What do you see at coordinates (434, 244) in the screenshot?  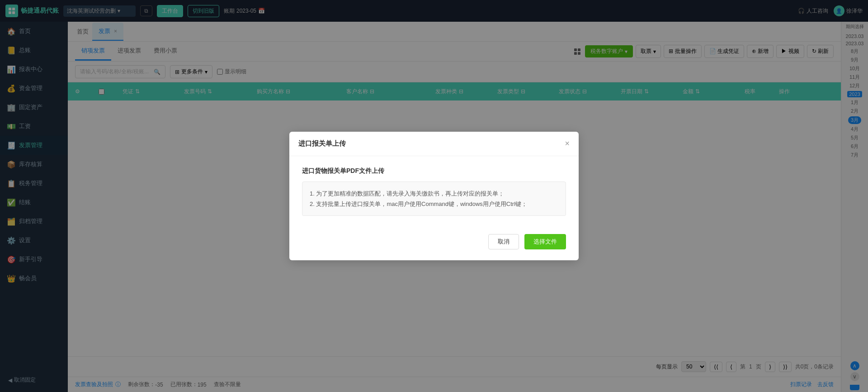 I see `modal-footer: 取消 选择文件` at bounding box center [434, 244].